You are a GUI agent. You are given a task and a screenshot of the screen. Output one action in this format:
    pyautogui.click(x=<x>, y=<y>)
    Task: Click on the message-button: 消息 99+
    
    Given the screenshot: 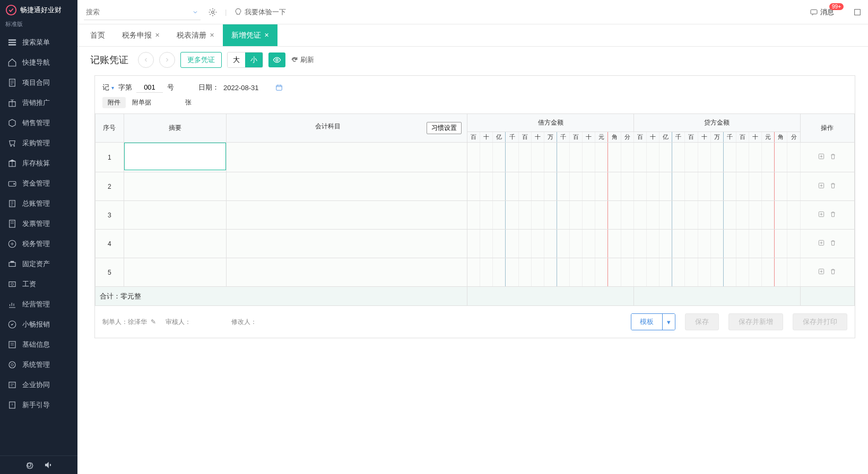 What is the action you would take?
    pyautogui.click(x=822, y=12)
    